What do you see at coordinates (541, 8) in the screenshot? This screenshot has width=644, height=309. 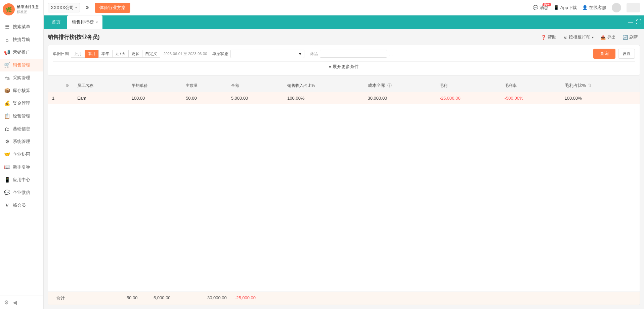 I see `message-item: 💬 消息 99+` at bounding box center [541, 8].